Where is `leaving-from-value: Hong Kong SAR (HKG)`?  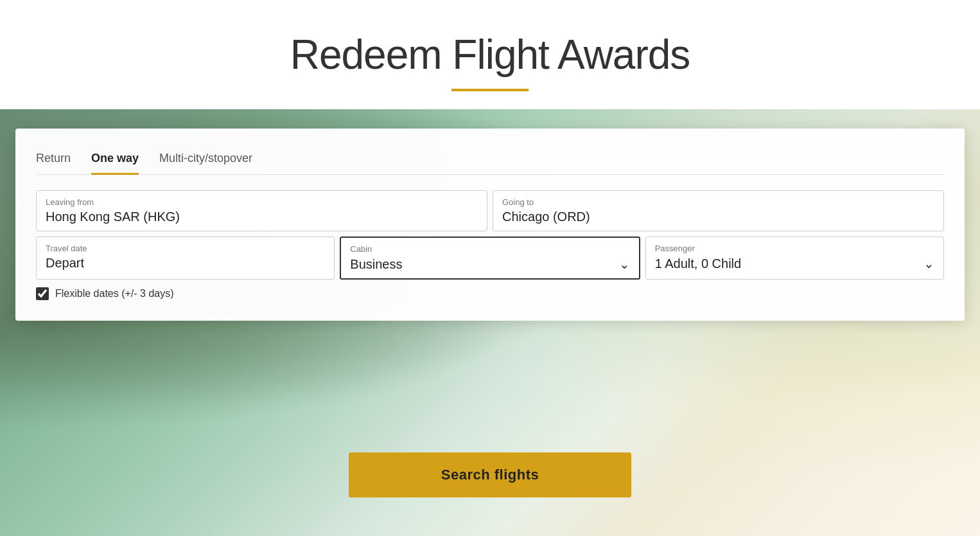
leaving-from-value: Hong Kong SAR (HKG) is located at coordinates (262, 217).